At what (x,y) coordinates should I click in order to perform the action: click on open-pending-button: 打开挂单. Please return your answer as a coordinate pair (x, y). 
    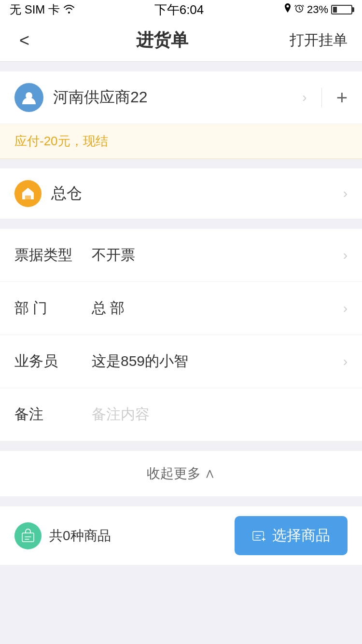
    Looking at the image, I should click on (319, 41).